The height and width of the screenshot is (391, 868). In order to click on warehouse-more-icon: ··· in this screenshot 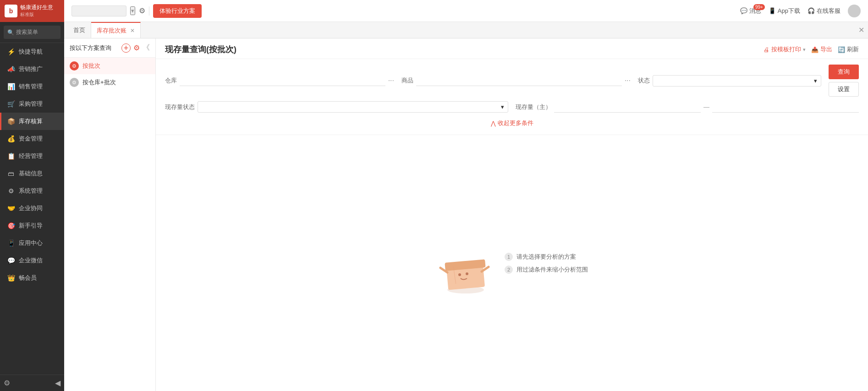, I will do `click(391, 81)`.